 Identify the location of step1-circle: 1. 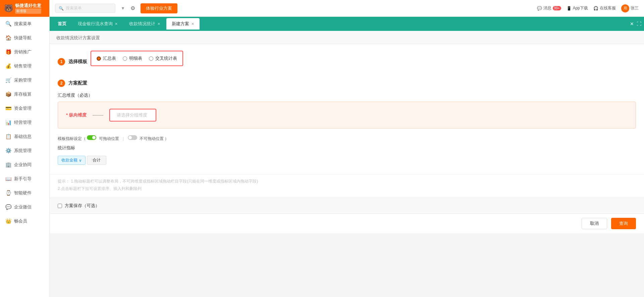
(61, 62).